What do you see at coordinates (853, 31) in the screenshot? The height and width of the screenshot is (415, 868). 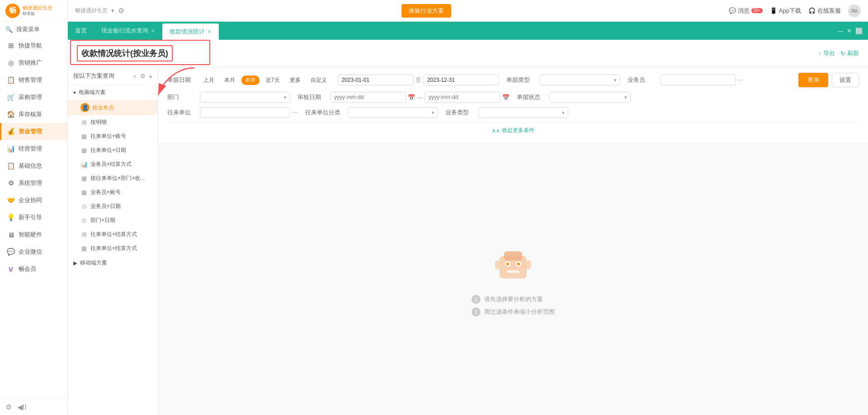 I see `tabs-window-controls: — ✕ ⬜` at bounding box center [853, 31].